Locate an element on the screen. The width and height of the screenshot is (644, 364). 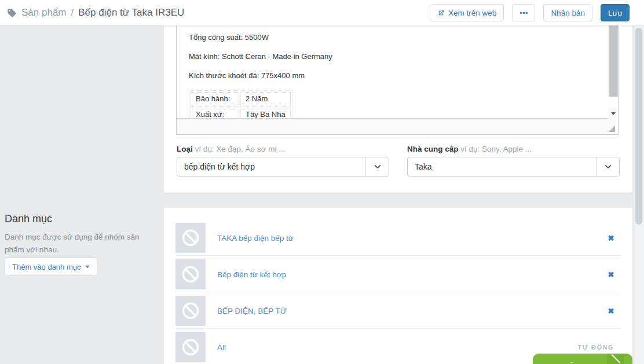
spec-label: Bảo hành: is located at coordinates (215, 100).